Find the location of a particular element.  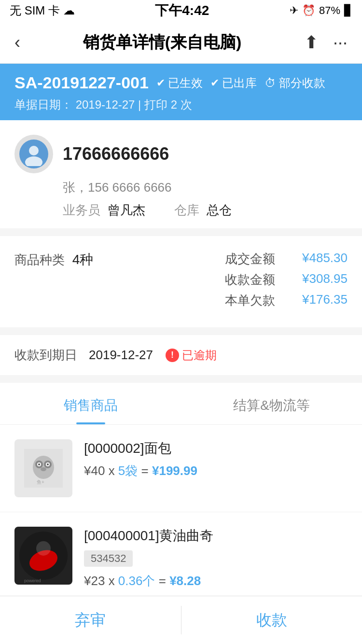

date-label: 单据日期： is located at coordinates (43, 104).